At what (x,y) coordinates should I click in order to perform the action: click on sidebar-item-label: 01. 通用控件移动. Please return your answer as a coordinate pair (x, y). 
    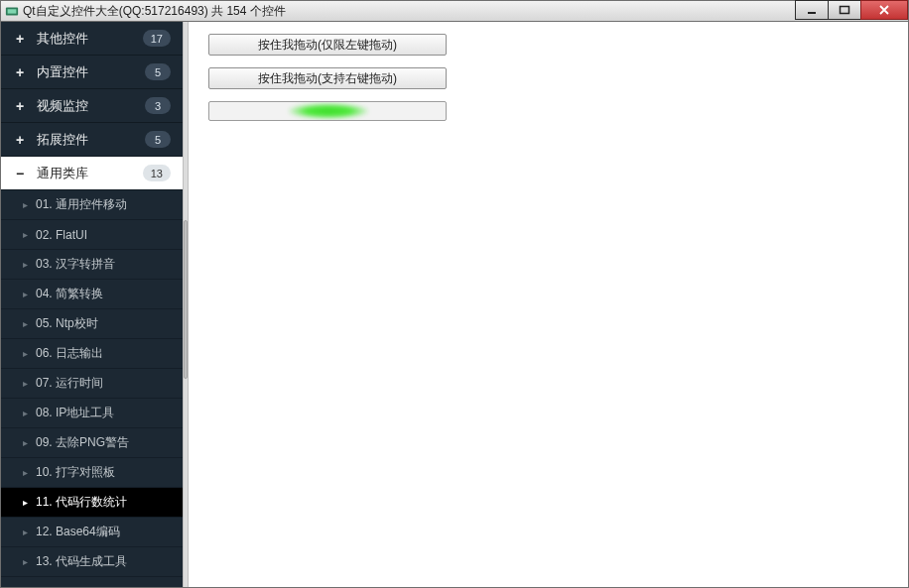
    Looking at the image, I should click on (81, 204).